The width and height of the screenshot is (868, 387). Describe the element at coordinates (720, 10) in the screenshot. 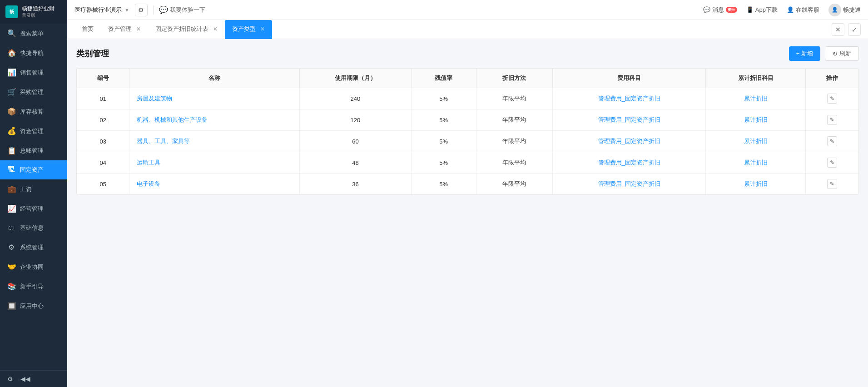

I see `message-item: 💬 消息 99+` at that location.